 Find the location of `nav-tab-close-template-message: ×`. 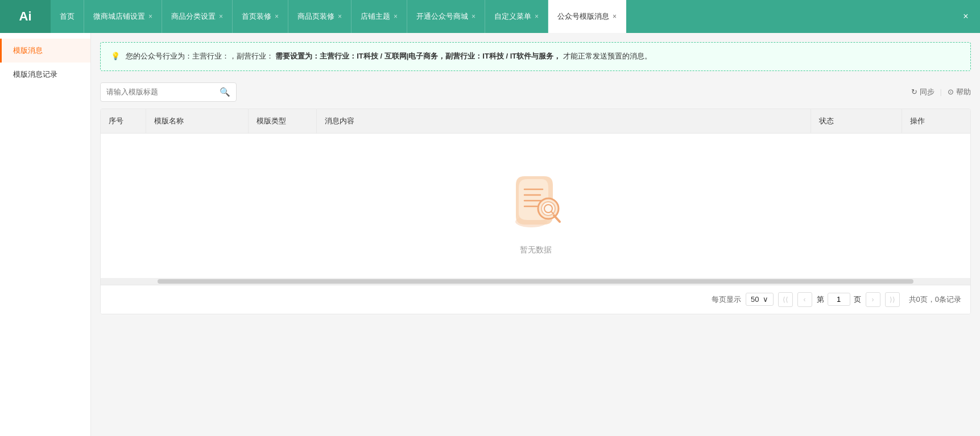

nav-tab-close-template-message: × is located at coordinates (614, 16).